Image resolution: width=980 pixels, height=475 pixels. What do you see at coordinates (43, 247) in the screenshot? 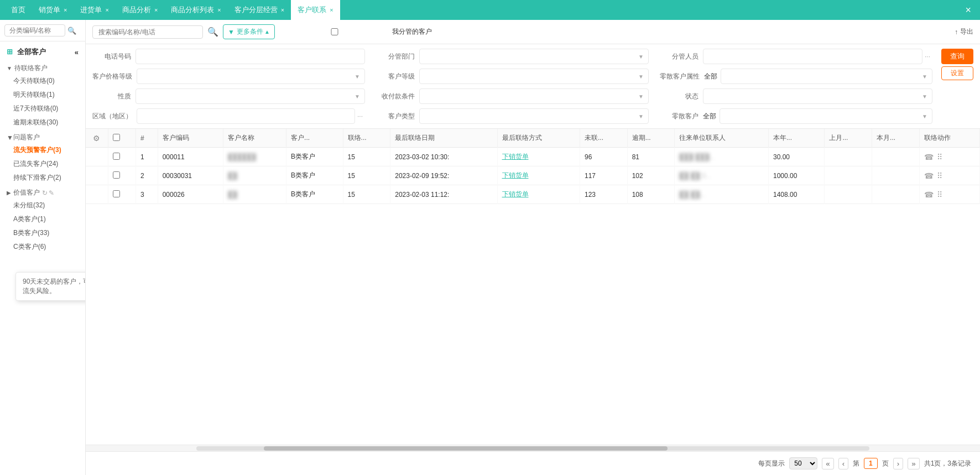
I see `sidebar-item-c-class: C类客户(6)` at bounding box center [43, 247].